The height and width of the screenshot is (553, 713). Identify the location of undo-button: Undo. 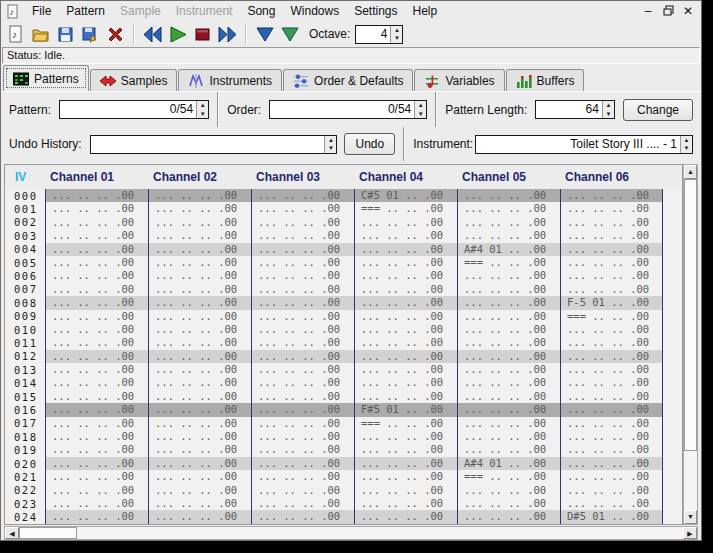
(370, 144).